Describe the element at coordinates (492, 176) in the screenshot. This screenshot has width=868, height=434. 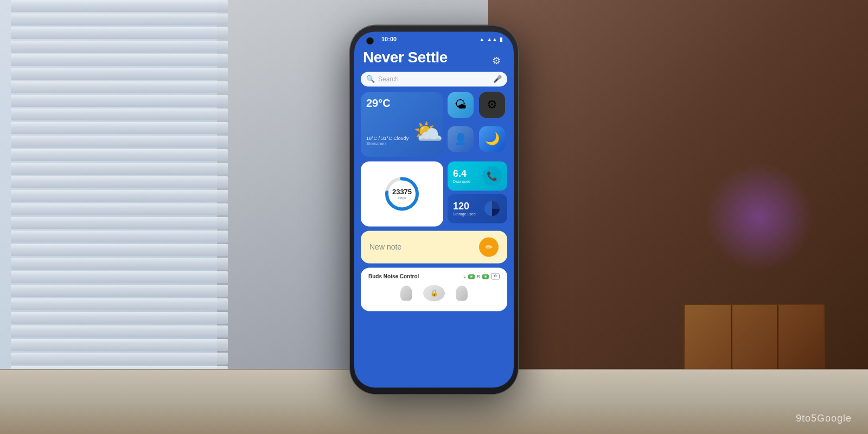
I see `phone-call-icon: 📞` at that location.